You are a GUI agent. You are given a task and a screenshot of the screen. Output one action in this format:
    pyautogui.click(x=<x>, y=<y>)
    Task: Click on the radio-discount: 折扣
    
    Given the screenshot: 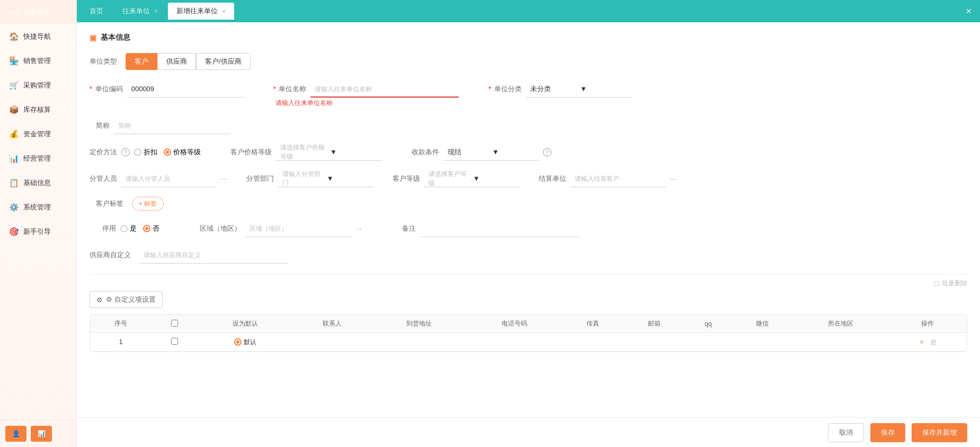 What is the action you would take?
    pyautogui.click(x=146, y=152)
    